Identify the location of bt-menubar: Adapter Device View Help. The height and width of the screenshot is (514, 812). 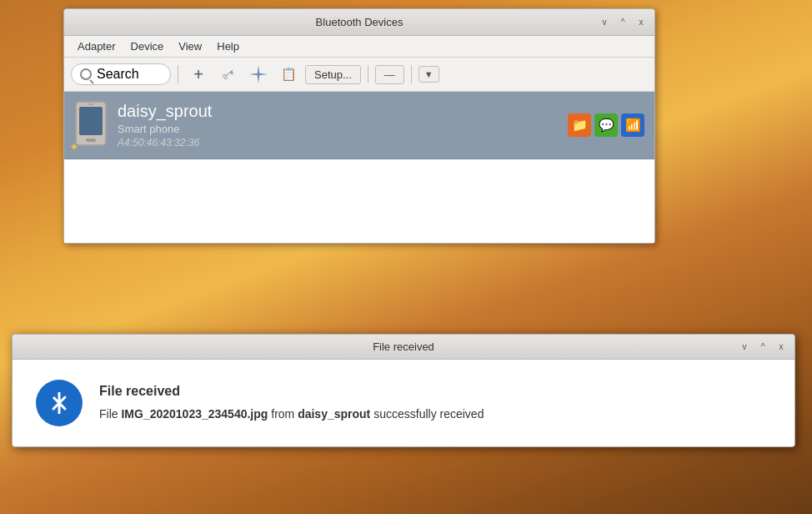
(359, 47).